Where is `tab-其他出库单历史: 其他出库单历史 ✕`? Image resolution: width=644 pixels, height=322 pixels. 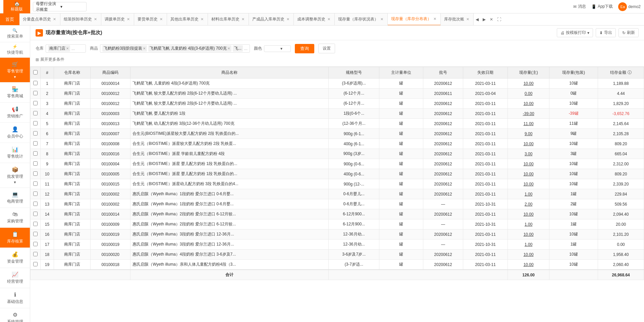
tab-其他出库单历史: 其他出库单历史 ✕ is located at coordinates (187, 19).